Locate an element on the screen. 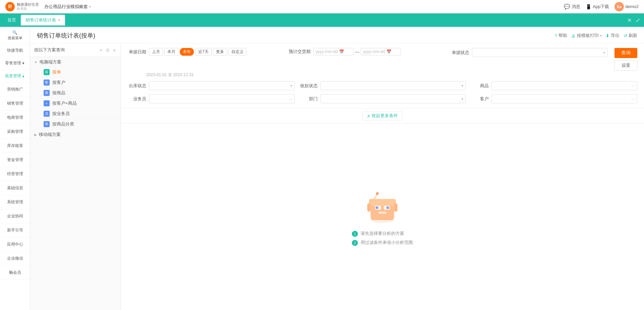  mobile-scheme-group: ▶ 移动端方案 is located at coordinates (75, 135).